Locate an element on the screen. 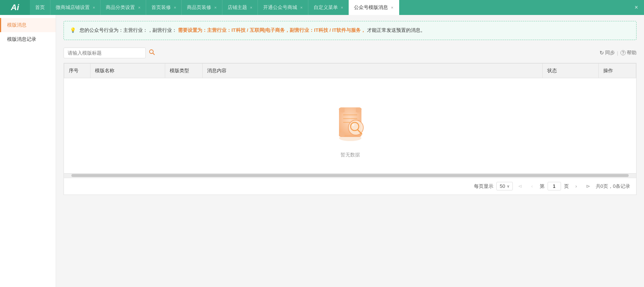  tab-open-mall: 开通公众号商城 × is located at coordinates (283, 7).